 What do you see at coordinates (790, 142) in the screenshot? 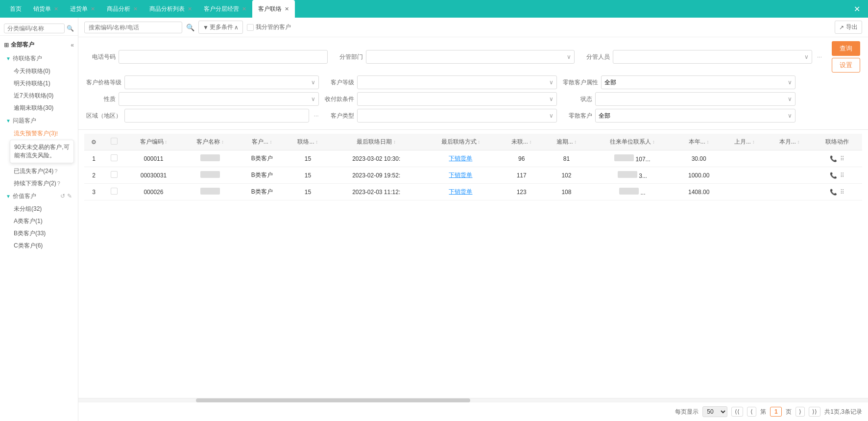
I see `th-this-month: 本月...` at bounding box center [790, 142].